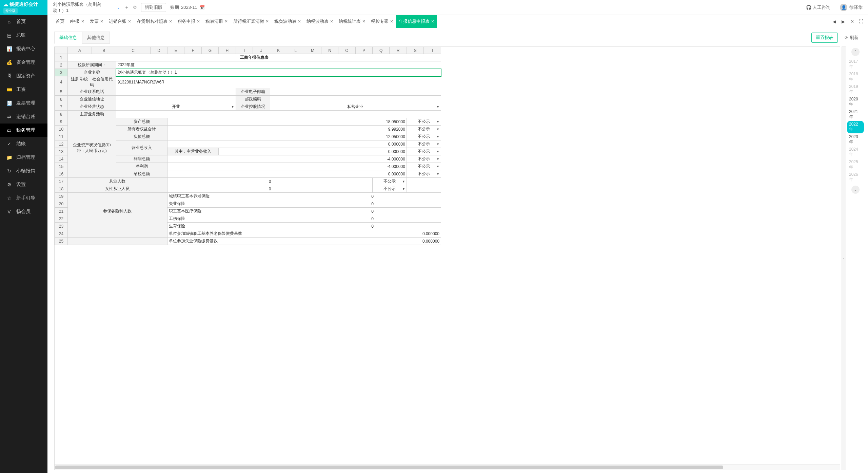 The image size is (868, 473). What do you see at coordinates (188, 7) in the screenshot?
I see `period-display: 账期 2023-11 📅` at bounding box center [188, 7].